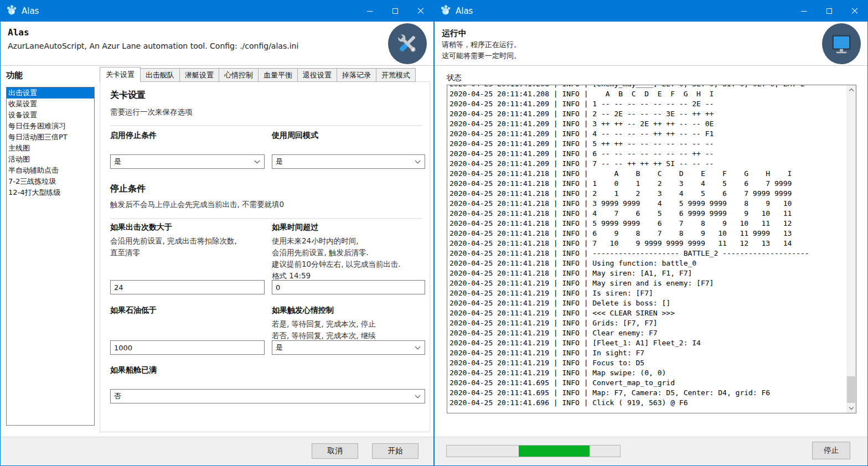 The width and height of the screenshot is (868, 466). What do you see at coordinates (648, 293) in the screenshot?
I see `log-line: 2020-04-25 20:11:41.219 | INFO | Is sire…` at bounding box center [648, 293].